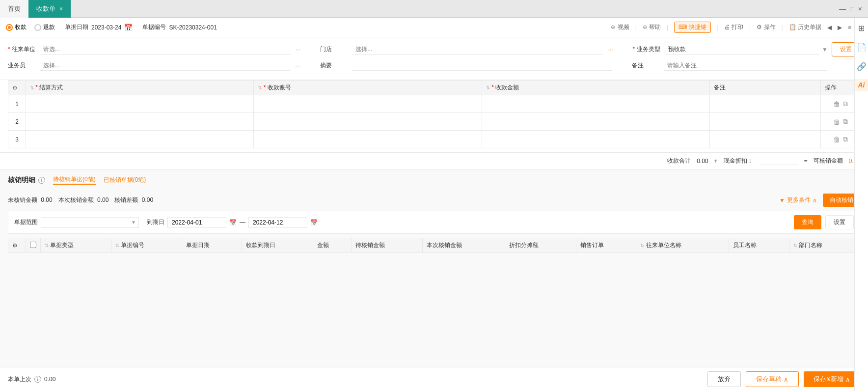 This screenshot has width=868, height=391. I want to click on number-value: SK-20230324-001, so click(192, 28).